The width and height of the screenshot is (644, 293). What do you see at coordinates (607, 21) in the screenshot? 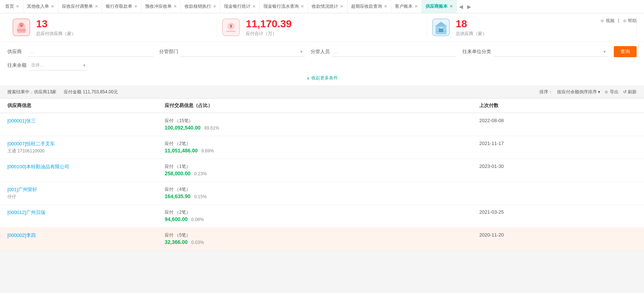
I see `help-video-link: ⊙ 视频` at bounding box center [607, 21].